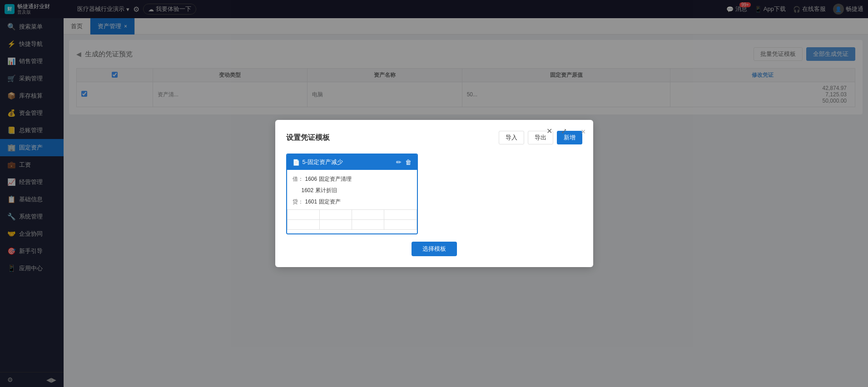 Image resolution: width=868 pixels, height=387 pixels. Describe the element at coordinates (323, 162) in the screenshot. I see `template-title: 5-固定资产减少` at that location.